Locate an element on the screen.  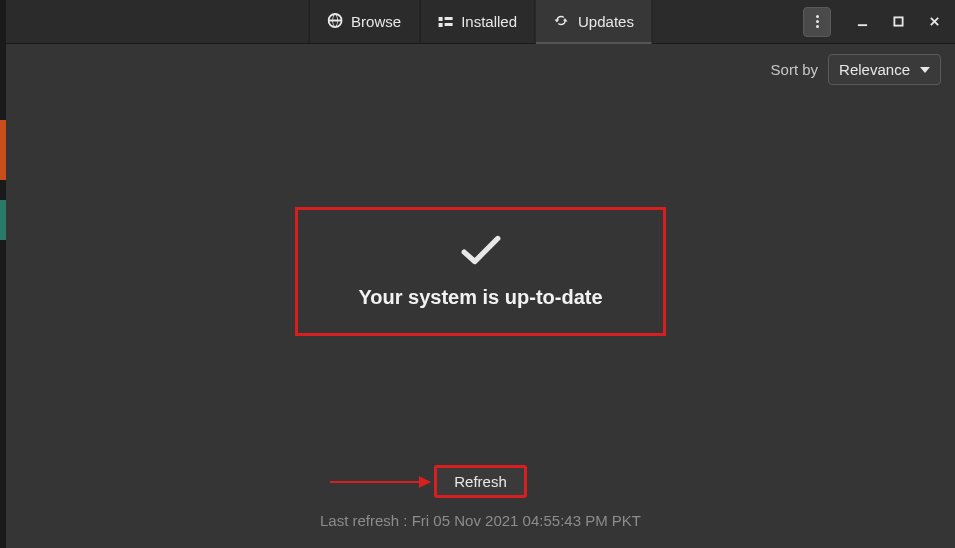
sort-dropdown: Relevance is located at coordinates (884, 70).